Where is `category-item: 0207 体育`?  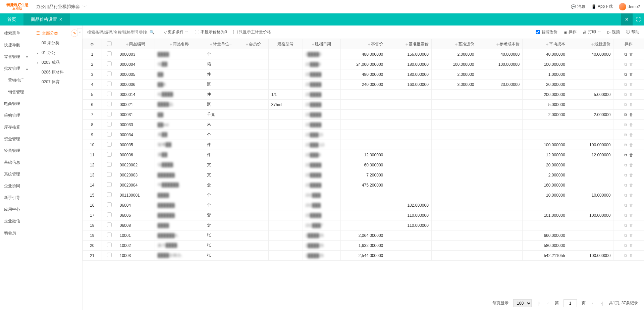
category-item: 0207 体育 is located at coordinates (57, 82).